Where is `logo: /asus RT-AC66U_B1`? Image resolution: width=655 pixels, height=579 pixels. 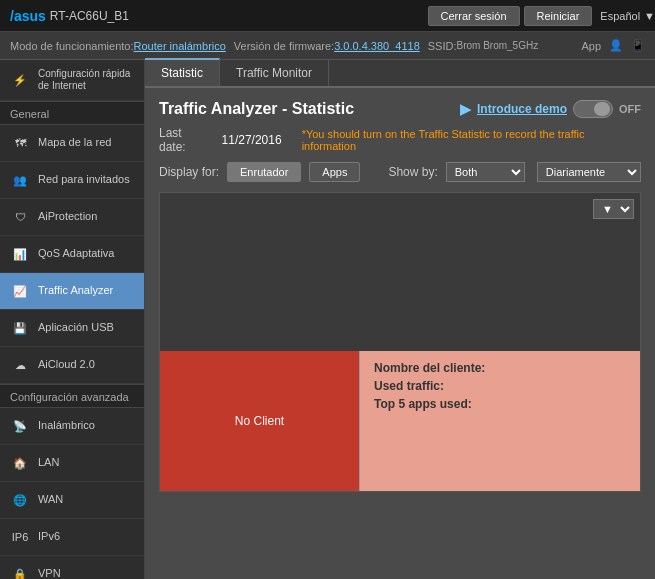 logo: /asus RT-AC66U_B1 is located at coordinates (70, 16).